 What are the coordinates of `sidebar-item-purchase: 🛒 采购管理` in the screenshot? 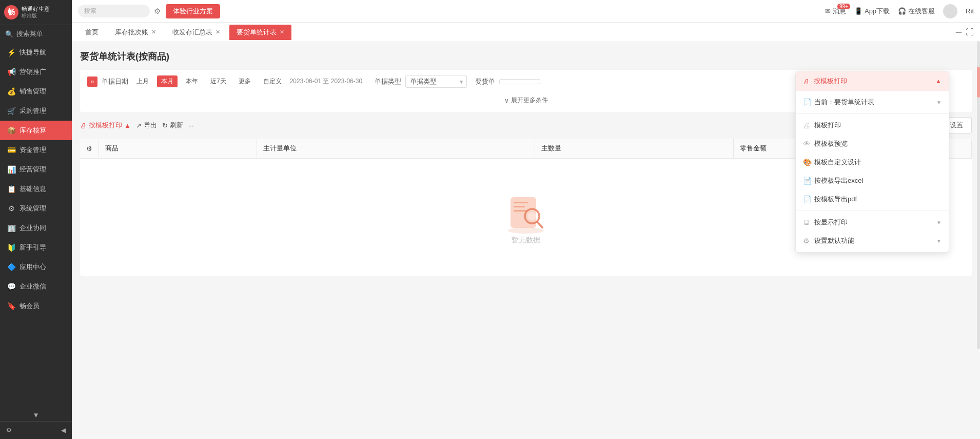 It's located at (36, 111).